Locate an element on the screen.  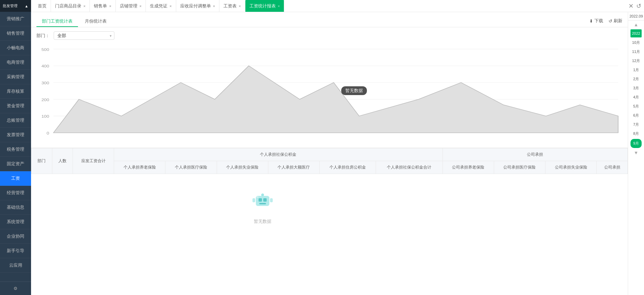
sidebar-item-营销推广: 营销推广 is located at coordinates (16, 19).